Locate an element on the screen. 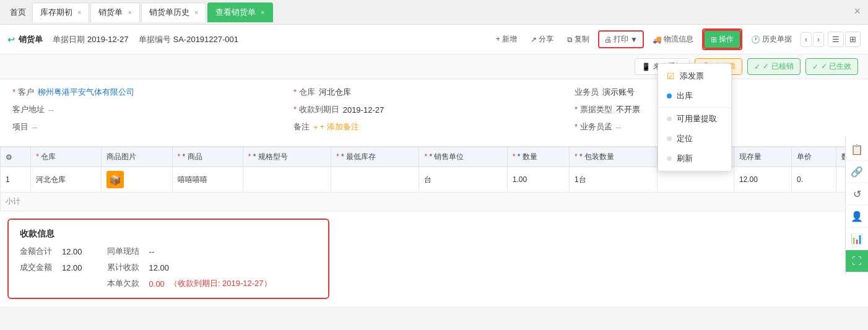 This screenshot has width=868, height=330. phone-icon: 📱 is located at coordinates (646, 67).